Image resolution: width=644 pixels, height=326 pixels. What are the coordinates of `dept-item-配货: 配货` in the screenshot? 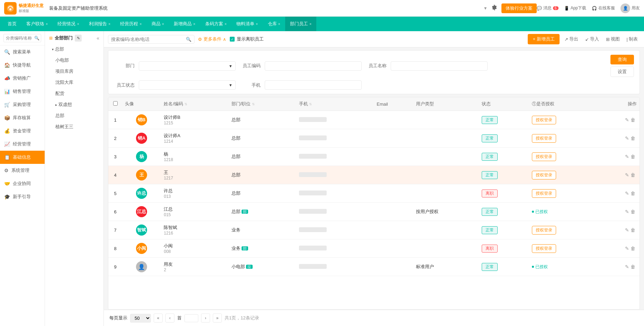 It's located at (74, 94).